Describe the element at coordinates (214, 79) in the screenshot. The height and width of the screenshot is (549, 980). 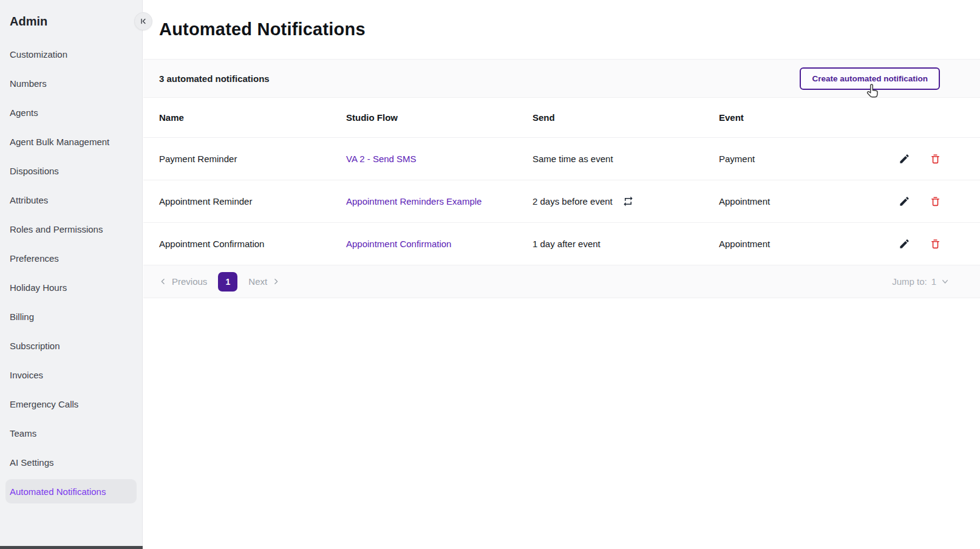
I see `notification-count: 3 automated notifications` at that location.